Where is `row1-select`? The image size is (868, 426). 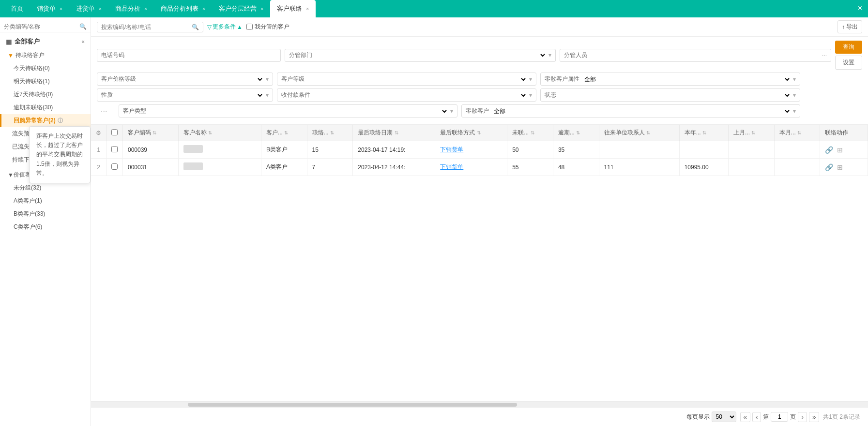 row1-select is located at coordinates (114, 149).